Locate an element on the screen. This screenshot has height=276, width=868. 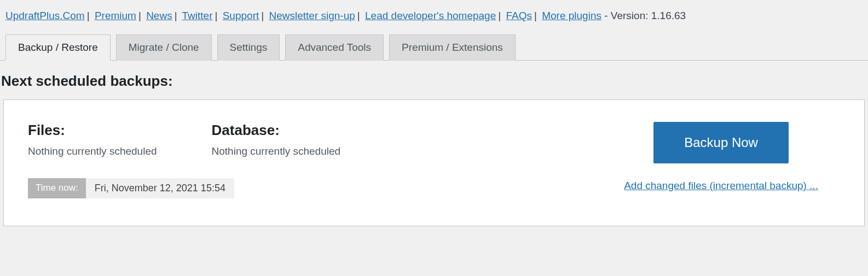
link-faqs: FAQs is located at coordinates (519, 15).